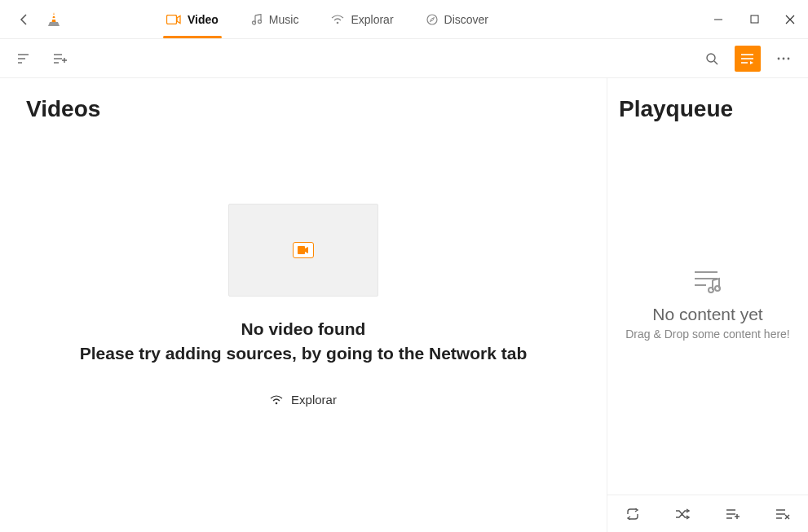 This screenshot has height=532, width=808. I want to click on playqueue-toggle-button, so click(748, 59).